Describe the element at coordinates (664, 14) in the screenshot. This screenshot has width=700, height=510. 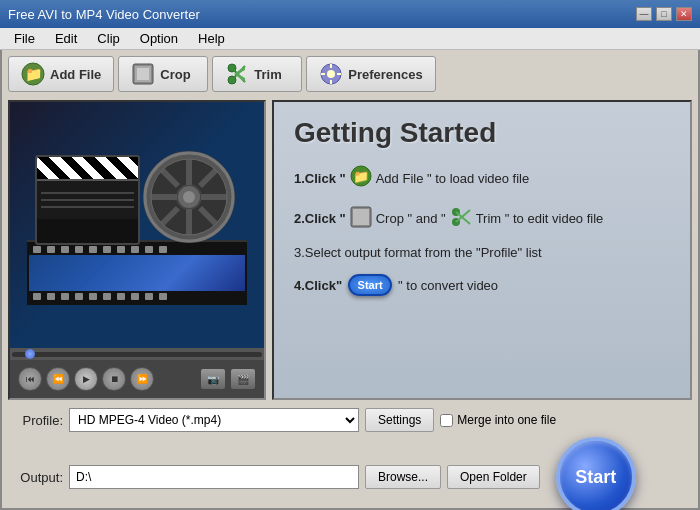
I see `maximize-button: □` at that location.